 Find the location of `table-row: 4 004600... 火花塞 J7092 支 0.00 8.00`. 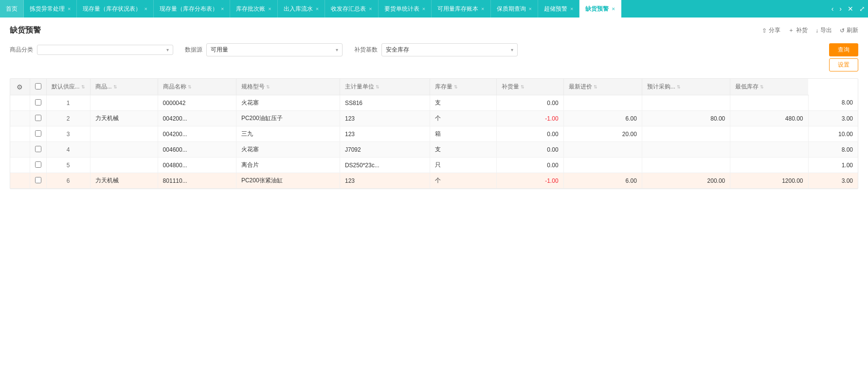

table-row: 4 004600... 火花塞 J7092 支 0.00 8.00 is located at coordinates (434, 150).